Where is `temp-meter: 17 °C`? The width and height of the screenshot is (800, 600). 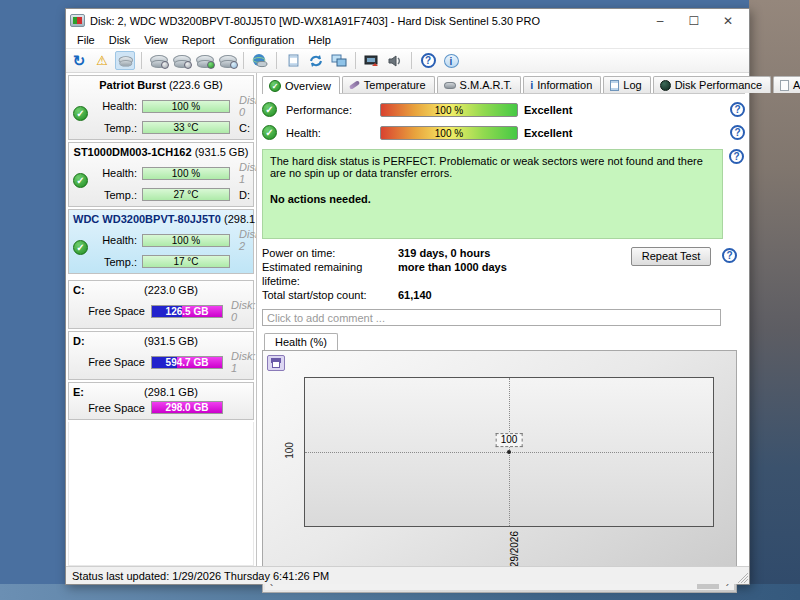
temp-meter: 17 °C is located at coordinates (186, 262).